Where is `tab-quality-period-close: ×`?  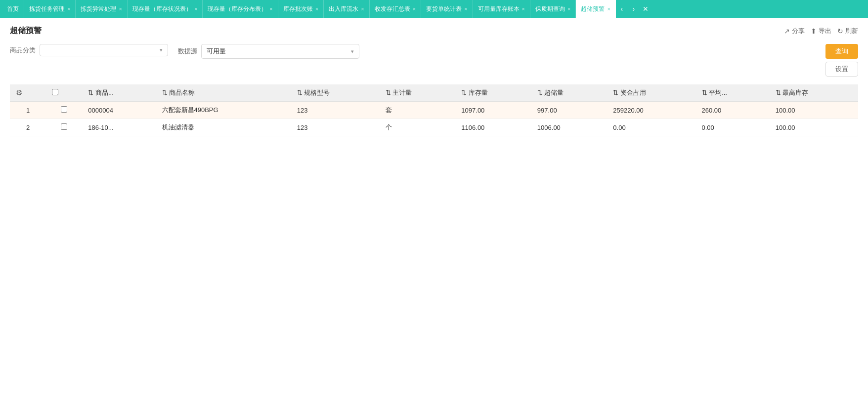
tab-quality-period-close: × is located at coordinates (569, 9).